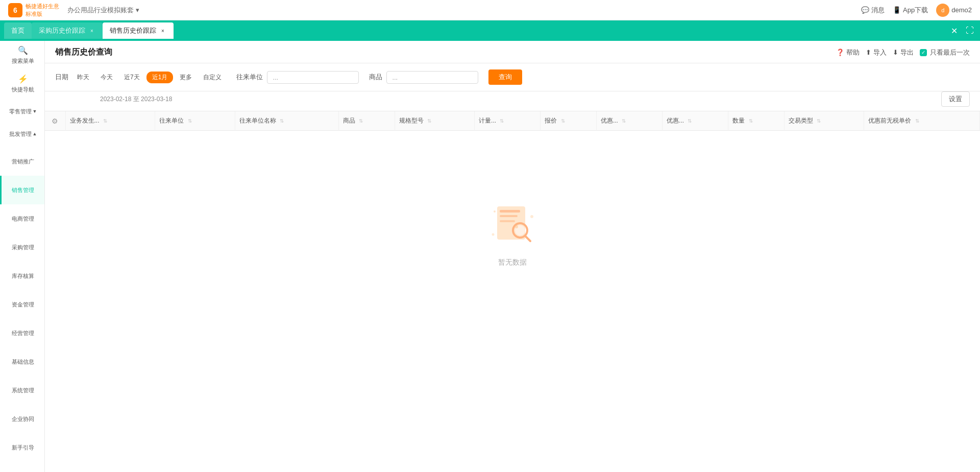 This screenshot has width=980, height=472. I want to click on close-tab-action: ✕, so click(954, 31).